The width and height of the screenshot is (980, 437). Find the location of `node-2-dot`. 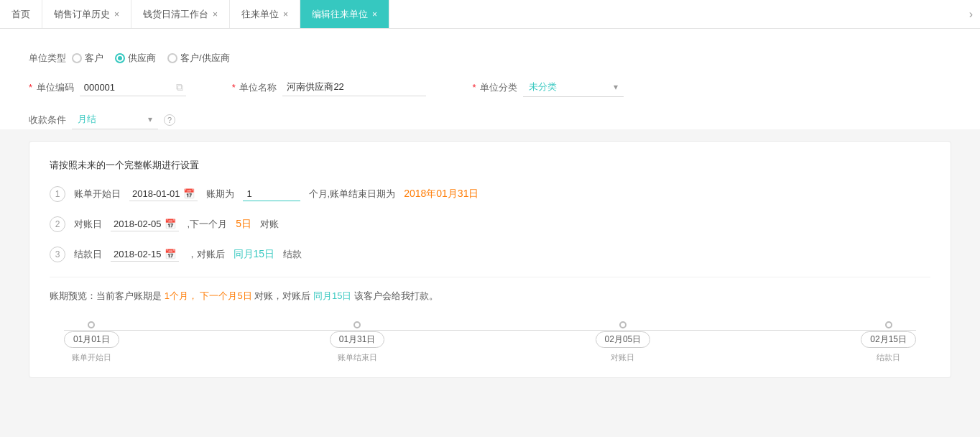

node-2-dot is located at coordinates (357, 325).